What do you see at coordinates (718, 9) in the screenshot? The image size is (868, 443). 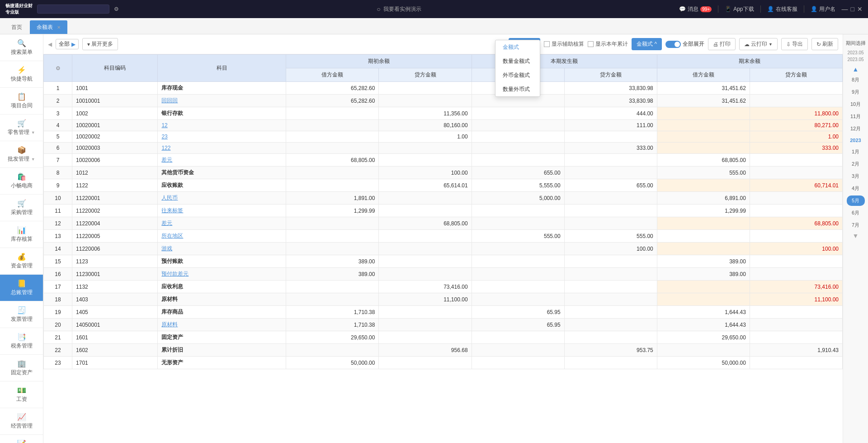 I see `separator` at bounding box center [718, 9].